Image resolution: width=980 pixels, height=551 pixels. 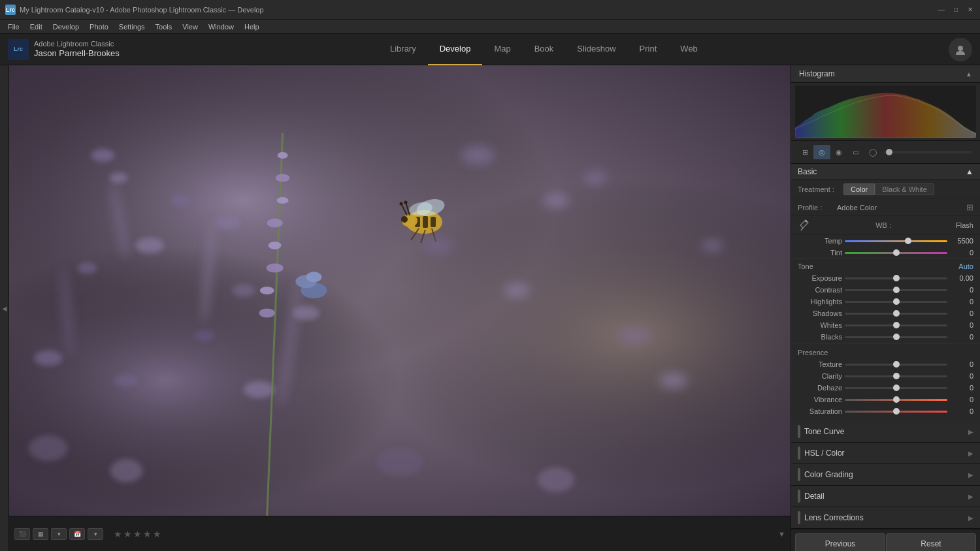 What do you see at coordinates (970, 10) in the screenshot?
I see `close-button: ✕` at bounding box center [970, 10].